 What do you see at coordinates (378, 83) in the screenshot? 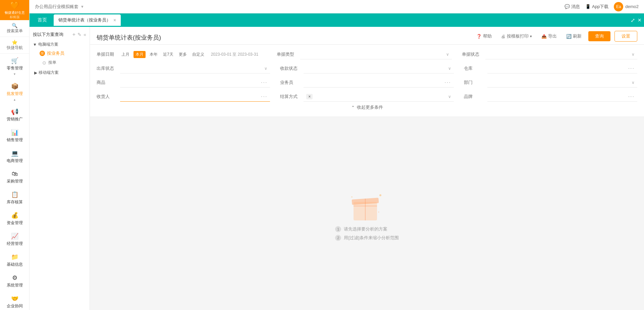
I see `salesperson-control: ···` at bounding box center [378, 83].